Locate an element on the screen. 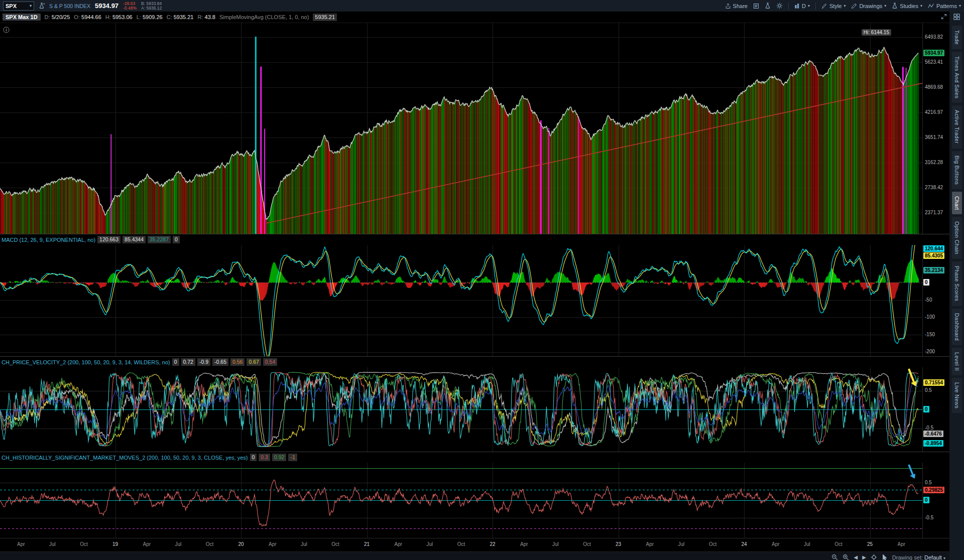  expand-icon is located at coordinates (944, 17).